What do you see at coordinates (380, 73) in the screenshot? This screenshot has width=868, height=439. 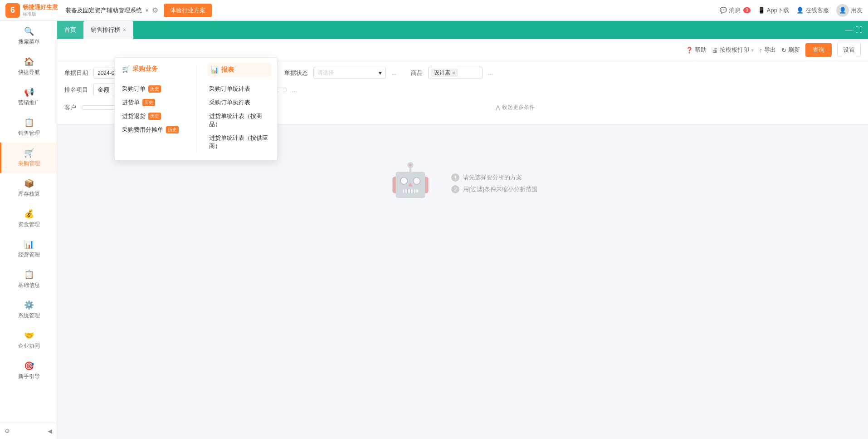 I see `status-dropdown-icon: ▾` at bounding box center [380, 73].